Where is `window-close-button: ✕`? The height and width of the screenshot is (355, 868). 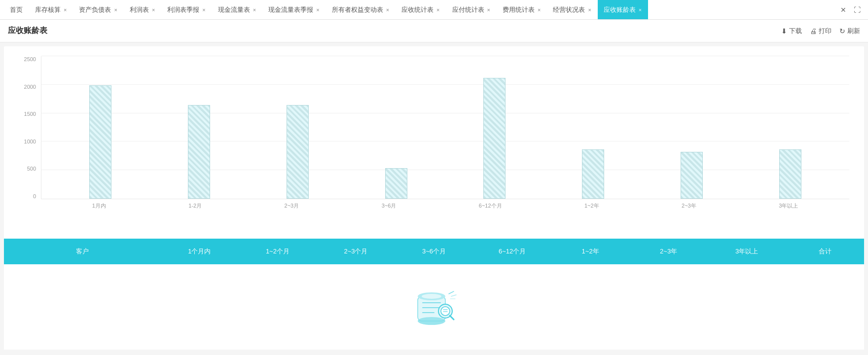
window-close-button: ✕ is located at coordinates (843, 10).